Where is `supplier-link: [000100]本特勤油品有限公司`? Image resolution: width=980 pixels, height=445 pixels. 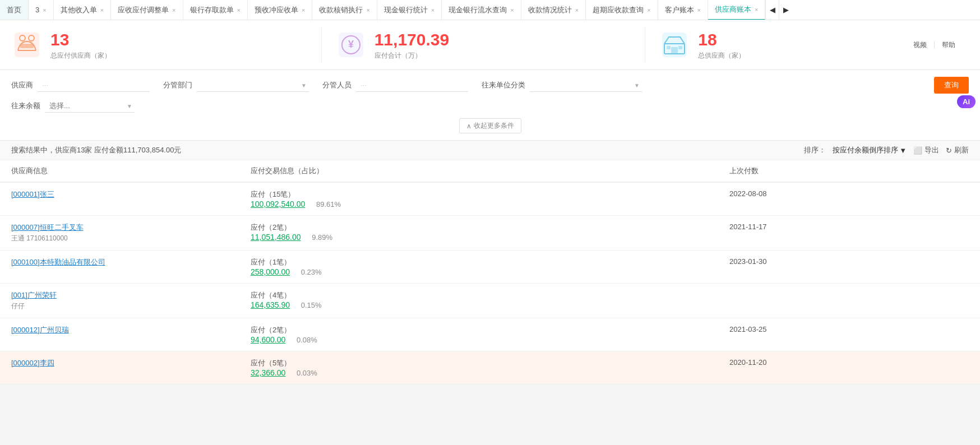
supplier-link: [000100]本特勤油品有限公司 is located at coordinates (58, 262).